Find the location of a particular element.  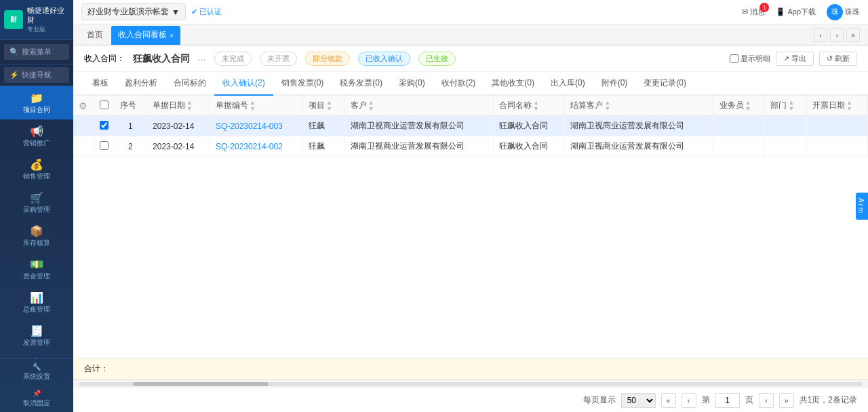

pin-icon: 📌 is located at coordinates (37, 394).